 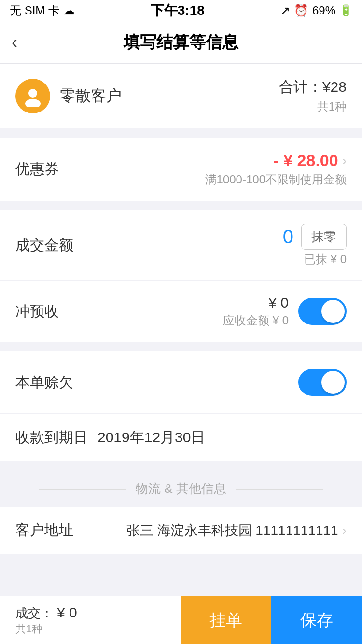 What do you see at coordinates (181, 382) in the screenshot?
I see `debt-row: 本单赊欠` at bounding box center [181, 382].